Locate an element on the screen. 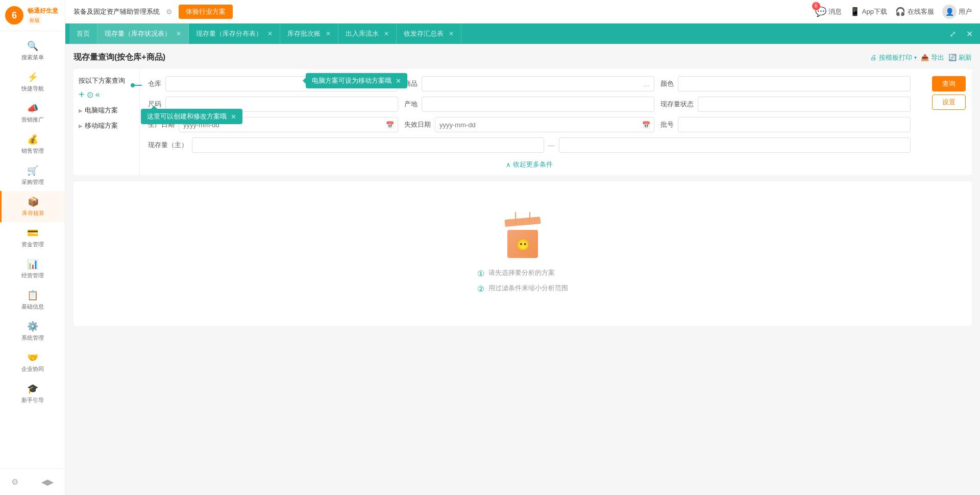 This screenshot has height=495, width=980. sidebar-item-inventory: 📦 库存核算 is located at coordinates (33, 206).